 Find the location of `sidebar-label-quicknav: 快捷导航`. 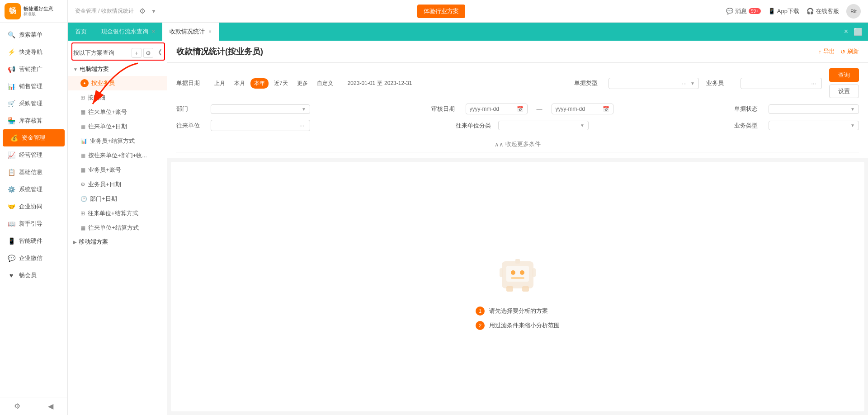

sidebar-label-quicknav: 快捷导航 is located at coordinates (31, 52).